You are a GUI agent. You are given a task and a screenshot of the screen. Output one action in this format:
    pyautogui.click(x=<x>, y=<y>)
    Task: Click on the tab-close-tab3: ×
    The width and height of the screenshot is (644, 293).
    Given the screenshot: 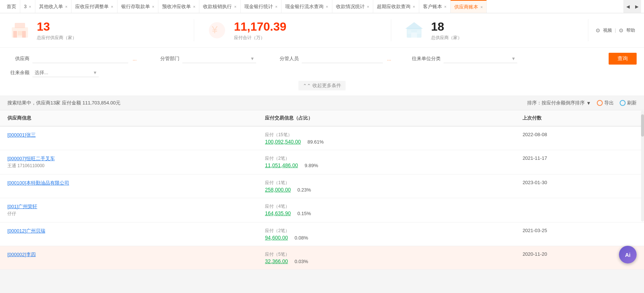 What is the action you would take?
    pyautogui.click(x=30, y=7)
    